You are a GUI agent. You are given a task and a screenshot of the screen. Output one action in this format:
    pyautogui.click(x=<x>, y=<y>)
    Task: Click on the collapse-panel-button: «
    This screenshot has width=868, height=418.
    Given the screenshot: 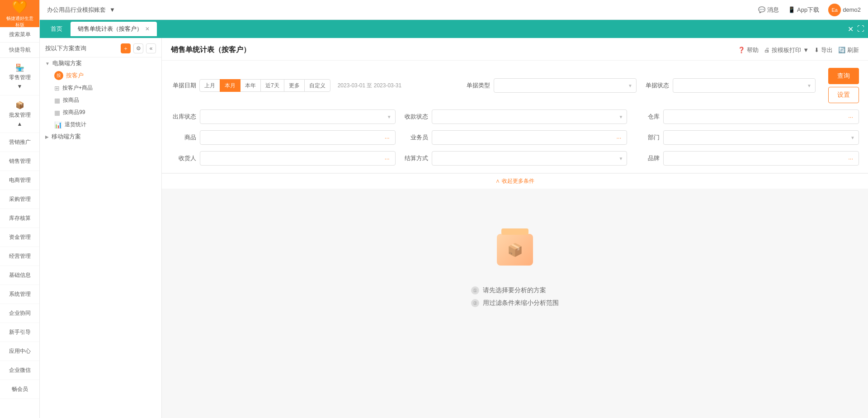 What is the action you would take?
    pyautogui.click(x=151, y=48)
    